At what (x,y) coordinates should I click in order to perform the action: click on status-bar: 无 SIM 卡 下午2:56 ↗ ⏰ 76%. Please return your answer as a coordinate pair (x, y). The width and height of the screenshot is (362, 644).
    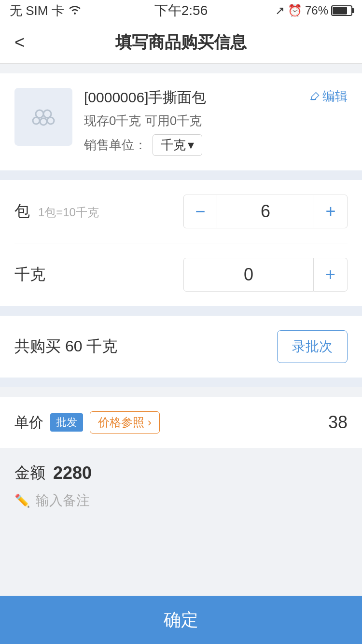
    Looking at the image, I should click on (181, 11).